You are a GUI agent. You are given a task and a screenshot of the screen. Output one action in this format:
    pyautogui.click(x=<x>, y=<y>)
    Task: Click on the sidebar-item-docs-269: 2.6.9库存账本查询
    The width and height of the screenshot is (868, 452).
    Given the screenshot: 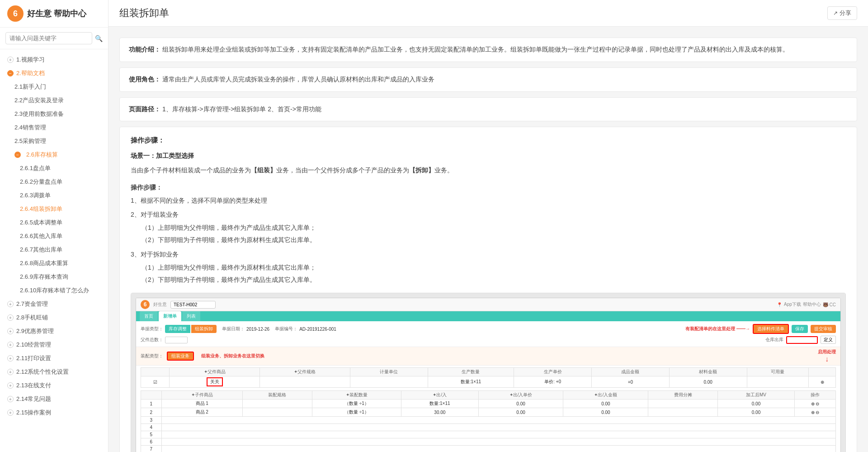 What is the action you would take?
    pyautogui.click(x=54, y=277)
    